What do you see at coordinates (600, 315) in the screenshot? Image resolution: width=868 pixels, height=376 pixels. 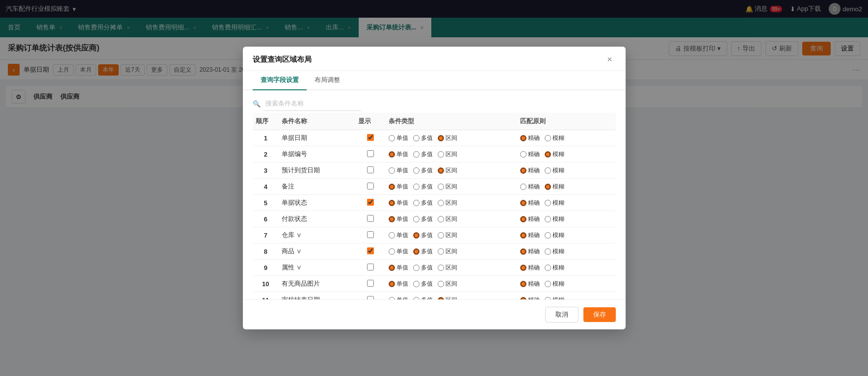 I see `save-button: 保存` at bounding box center [600, 315].